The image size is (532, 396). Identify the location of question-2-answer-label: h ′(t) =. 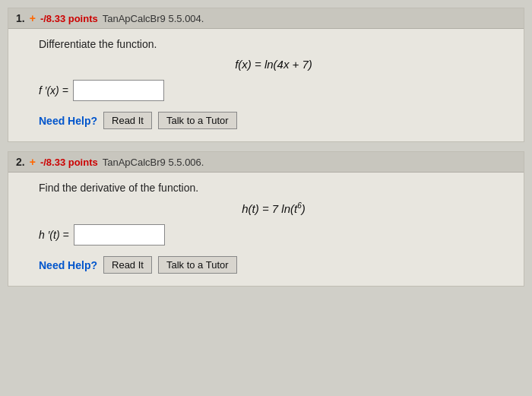
(54, 235).